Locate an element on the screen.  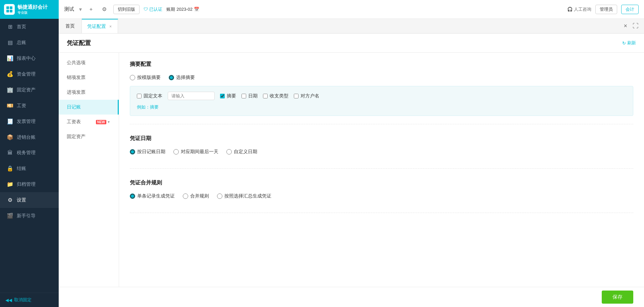
sidebar-item-funds: 💰 资金管理 is located at coordinates (30, 74).